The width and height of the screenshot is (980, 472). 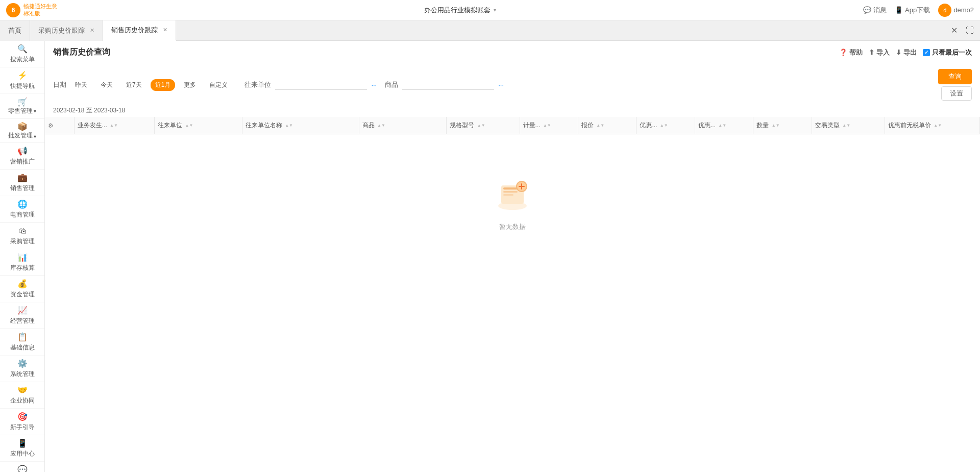 I want to click on sidebar-item-system: ⚙️ 系统管理, so click(x=22, y=369).